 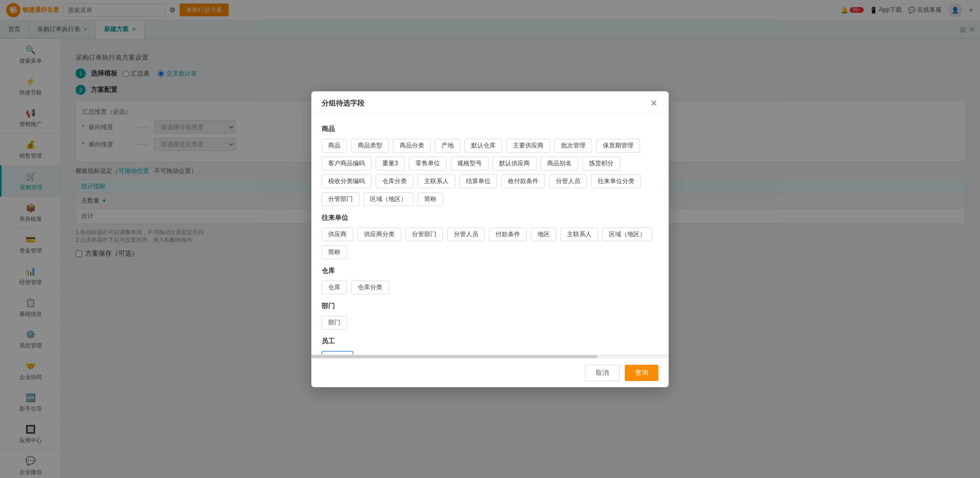 What do you see at coordinates (379, 235) in the screenshot?
I see `field-supplier-category: 供应商分类` at bounding box center [379, 235].